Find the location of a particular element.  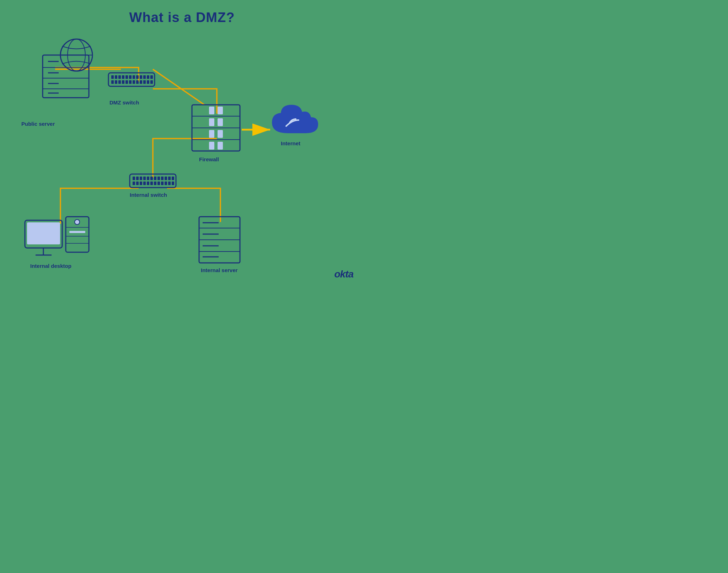

okta-logo: okta is located at coordinates (344, 274).